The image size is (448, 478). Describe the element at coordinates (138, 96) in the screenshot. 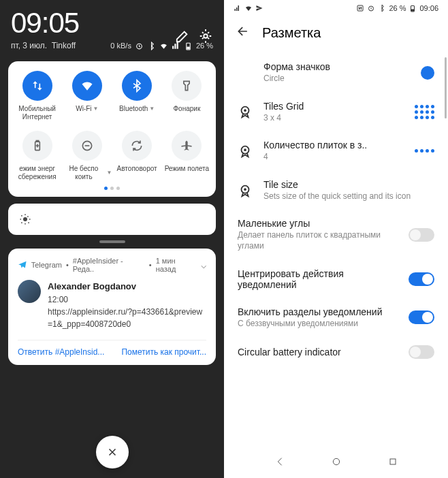

I see `qs-tile-bluetooth: Bluetooth▼` at that location.